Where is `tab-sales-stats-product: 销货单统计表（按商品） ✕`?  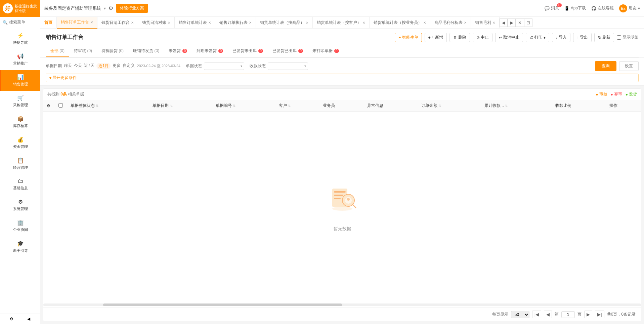
tab-sales-stats-product: 销货单统计表（按商品） ✕ is located at coordinates (284, 23).